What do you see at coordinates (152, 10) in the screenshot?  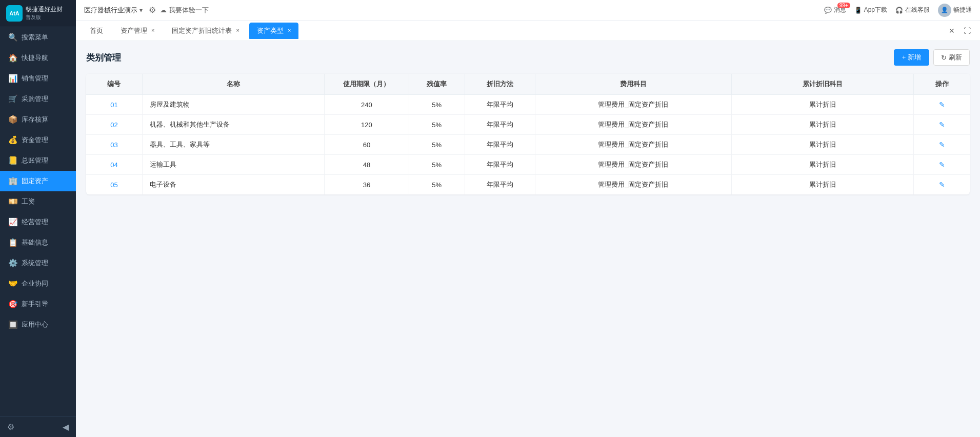 I see `topbar-settings-icon: ⚙` at bounding box center [152, 10].